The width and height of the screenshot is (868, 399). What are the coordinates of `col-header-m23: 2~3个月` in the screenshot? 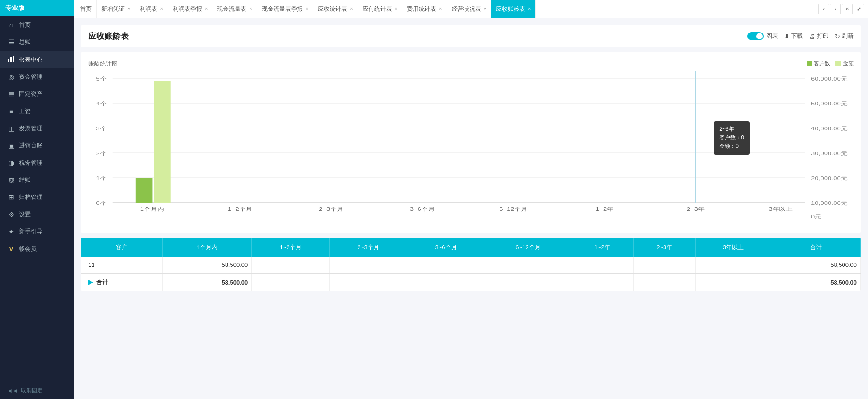 It's located at (368, 247).